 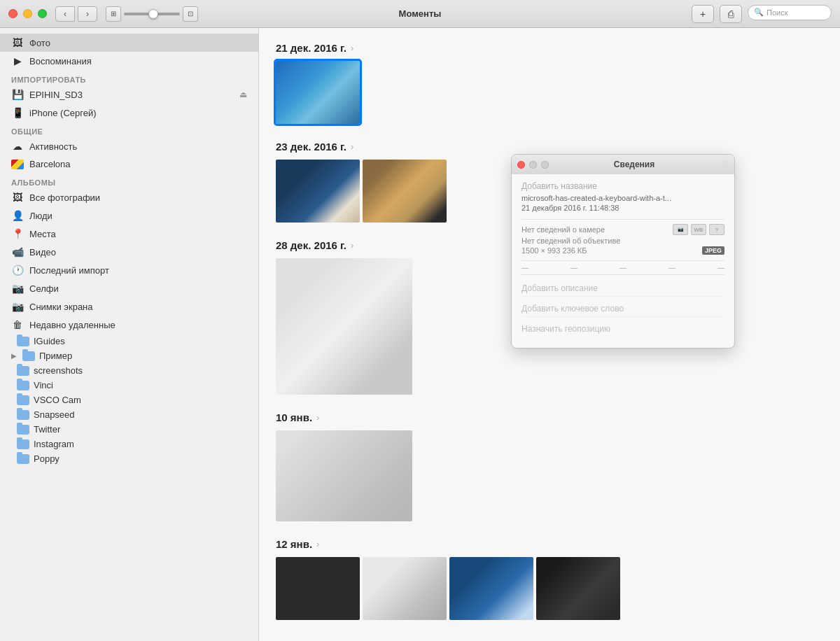 I want to click on sidebar-item-iphone: 📱 iPhone (Сергей), so click(x=129, y=113).